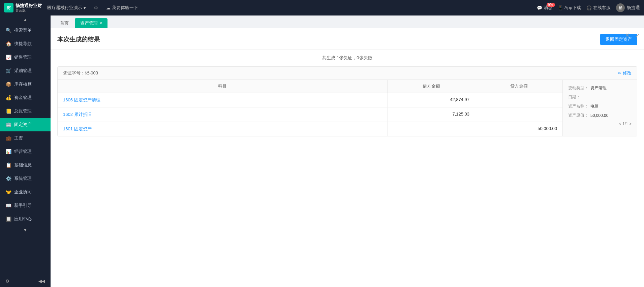 This screenshot has width=644, height=287. What do you see at coordinates (9, 8) in the screenshot?
I see `logo-icon: 财` at bounding box center [9, 8].